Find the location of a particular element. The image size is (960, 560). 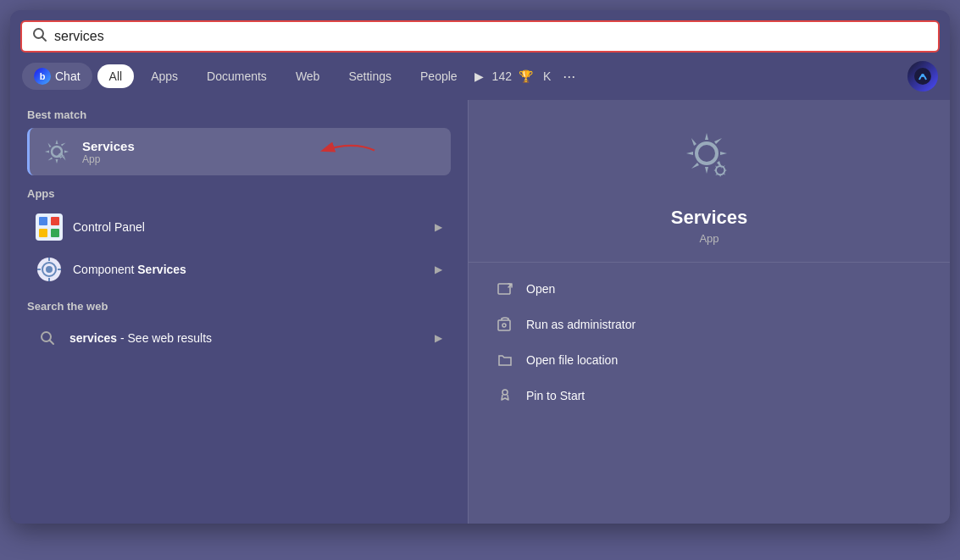

web-search-icon is located at coordinates (47, 338).